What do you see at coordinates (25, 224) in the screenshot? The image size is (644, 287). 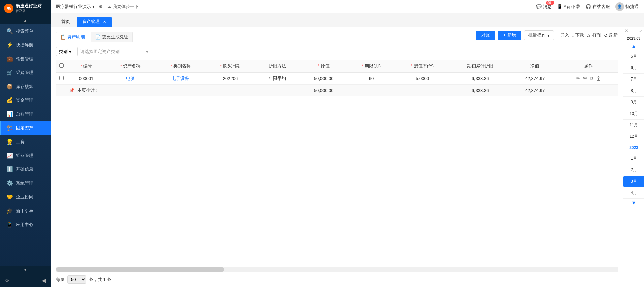 I see `sidebar-item-应用中心: 📱应用中心` at bounding box center [25, 224].